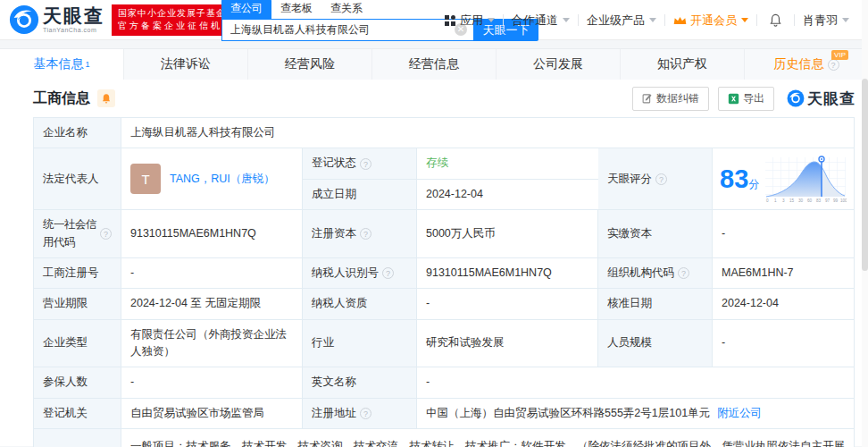 The width and height of the screenshot is (868, 447). Describe the element at coordinates (783, 234) in the screenshot. I see `paid-capital-value: -` at that location.